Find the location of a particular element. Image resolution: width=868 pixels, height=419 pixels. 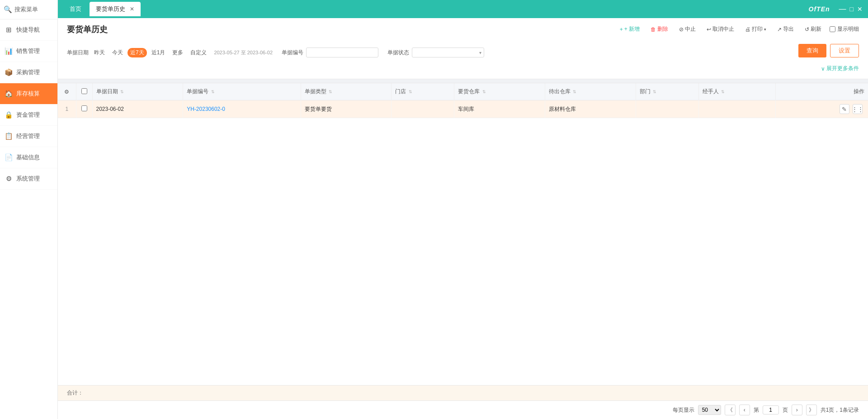

date-option-custom: 自定义 is located at coordinates (198, 52).